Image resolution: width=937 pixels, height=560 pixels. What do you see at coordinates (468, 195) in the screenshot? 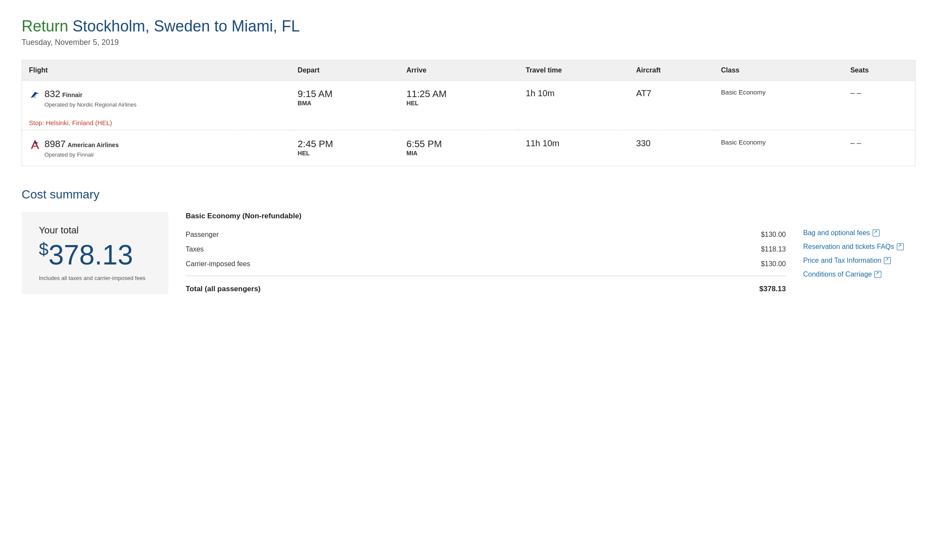
I see `cost-summary-title: Cost summary` at bounding box center [468, 195].